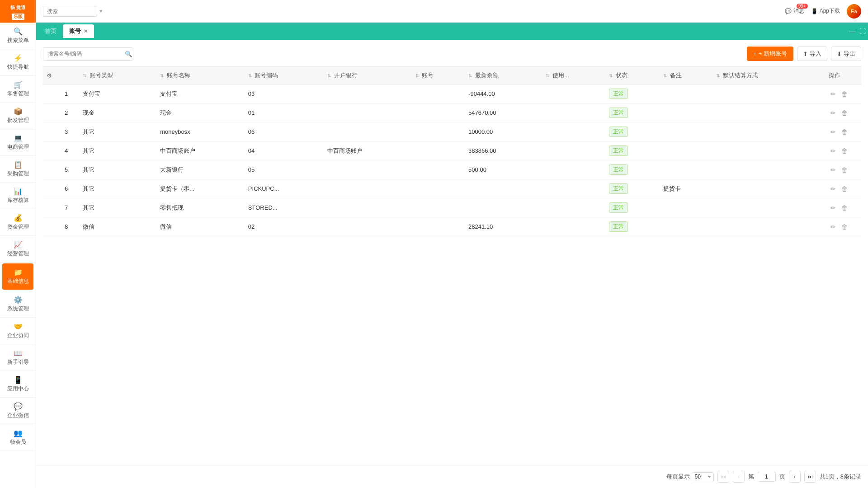 Image resolution: width=868 pixels, height=488 pixels. I want to click on next-page-button: ›, so click(795, 477).